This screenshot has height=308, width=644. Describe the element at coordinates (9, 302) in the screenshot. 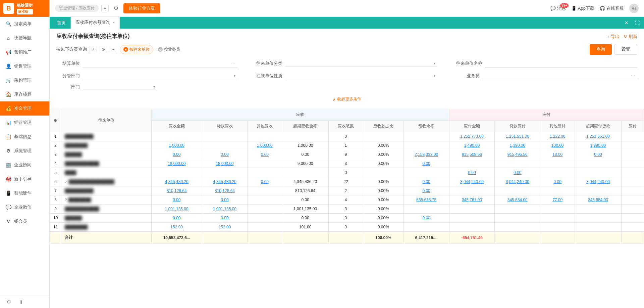

I see `sidebar-settings-icon: ⚙` at that location.